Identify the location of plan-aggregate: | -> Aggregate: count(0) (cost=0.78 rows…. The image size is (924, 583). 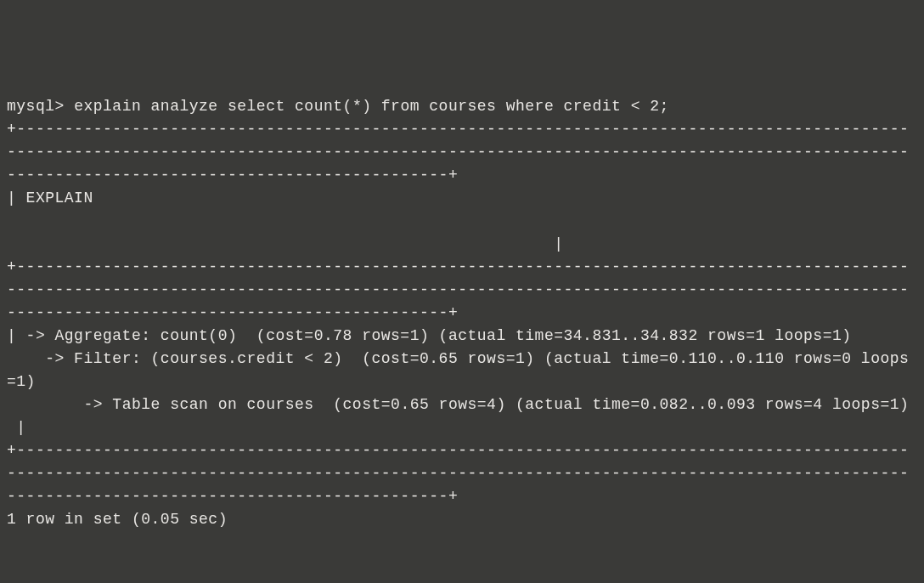
(462, 337).